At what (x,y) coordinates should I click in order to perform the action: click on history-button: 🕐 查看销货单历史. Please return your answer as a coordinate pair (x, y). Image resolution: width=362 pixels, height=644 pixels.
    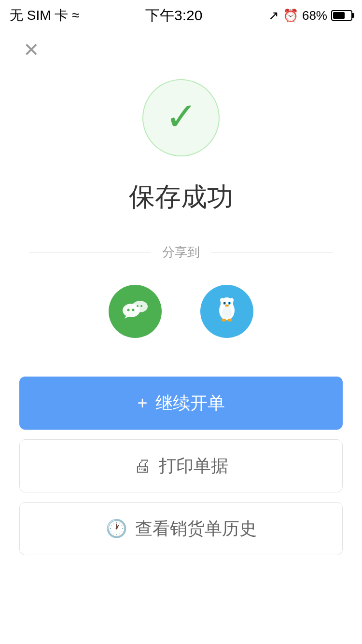
    Looking at the image, I should click on (181, 529).